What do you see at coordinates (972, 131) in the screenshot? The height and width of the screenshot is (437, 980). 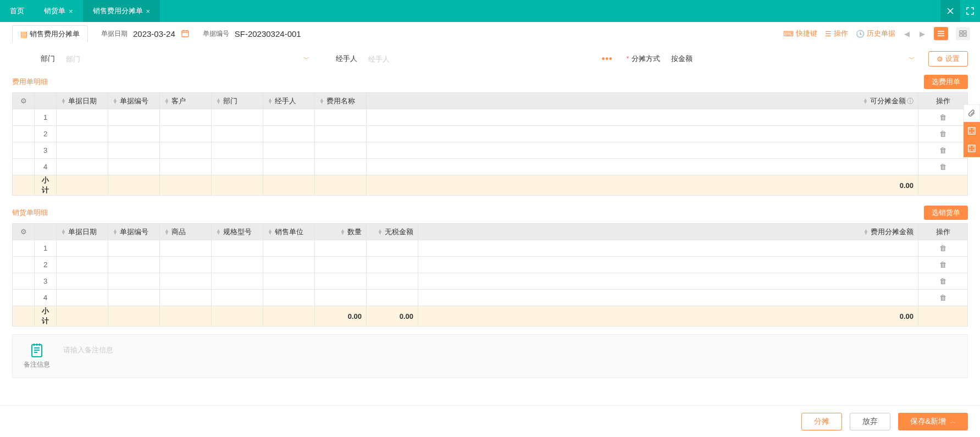 I see `expand-button` at bounding box center [972, 131].